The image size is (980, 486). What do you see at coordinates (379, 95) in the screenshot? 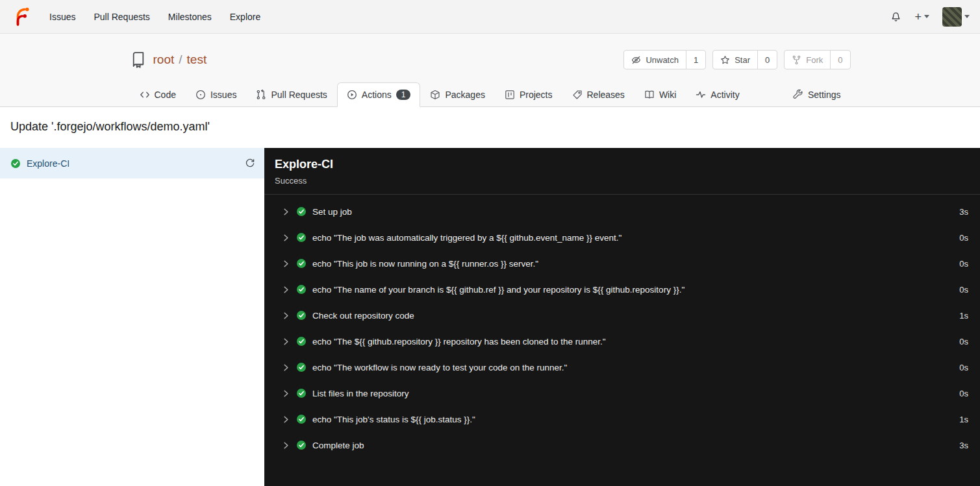
I see `tab-actions: Actions 1` at bounding box center [379, 95].